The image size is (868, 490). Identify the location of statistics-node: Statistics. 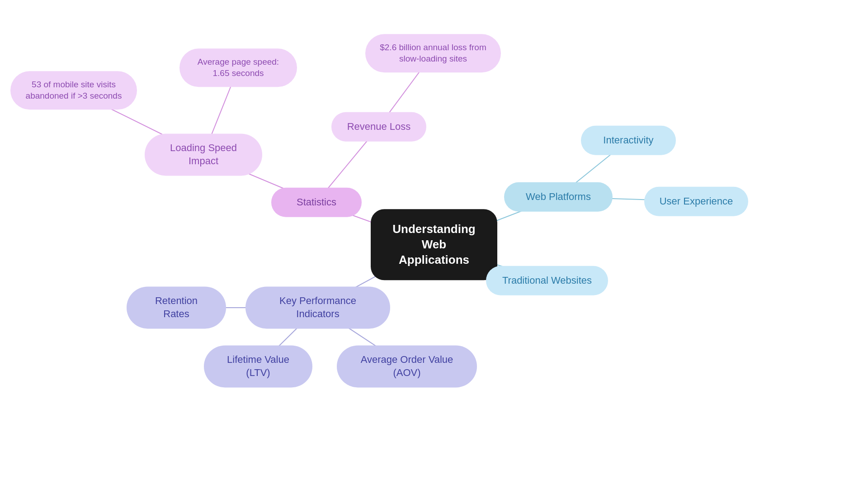
(316, 203).